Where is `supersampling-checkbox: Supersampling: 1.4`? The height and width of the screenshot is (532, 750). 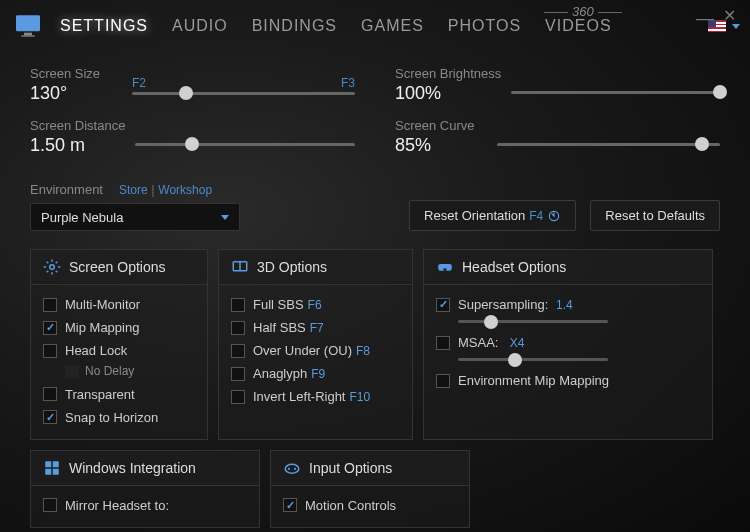 supersampling-checkbox: Supersampling: 1.4 is located at coordinates (568, 304).